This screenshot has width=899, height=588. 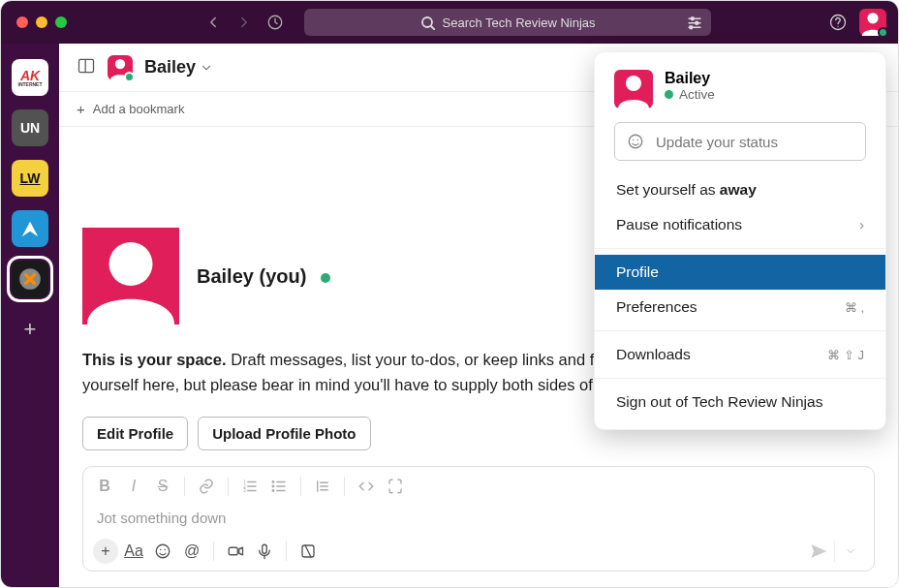 I want to click on menu-pause-notifications: Pause notifications›, so click(x=740, y=225).